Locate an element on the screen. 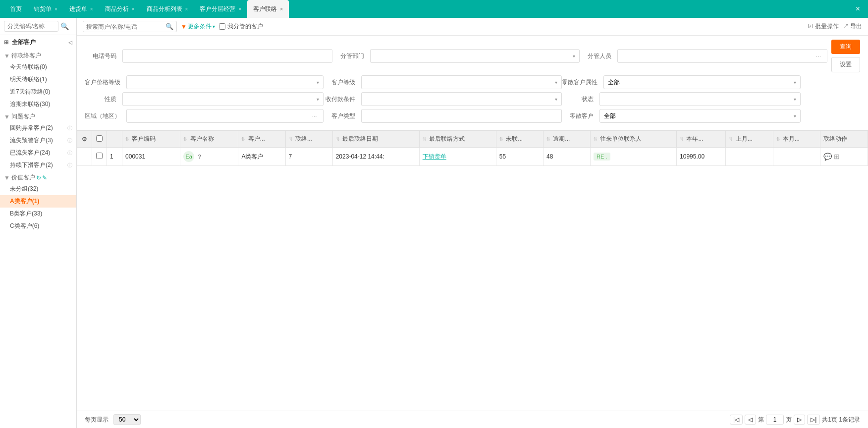 Image resolution: width=868 pixels, height=428 pixels. sidebar-item-today-contact: 今天待联络(0) is located at coordinates (38, 67).